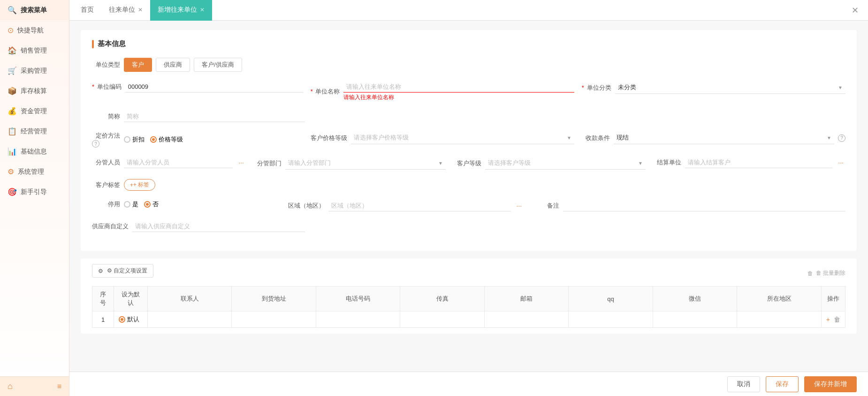 This screenshot has height=396, width=868. Describe the element at coordinates (202, 10) in the screenshot. I see `close-new-unit-tab: ✕` at that location.